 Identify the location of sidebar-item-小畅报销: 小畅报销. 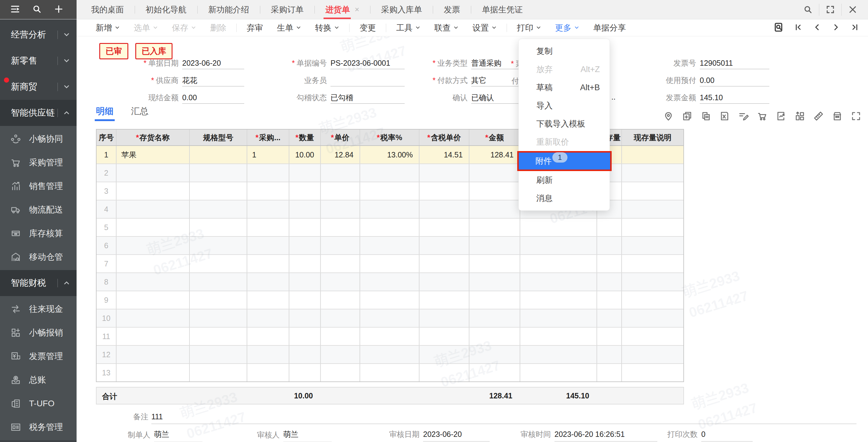
(38, 333).